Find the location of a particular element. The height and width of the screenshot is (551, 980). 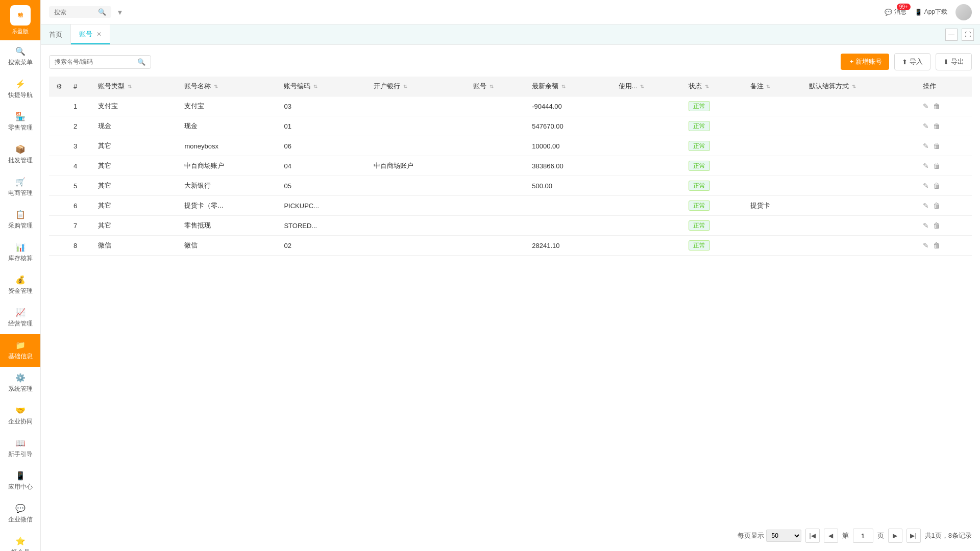

tab-actions: — ⛶ is located at coordinates (963, 35).